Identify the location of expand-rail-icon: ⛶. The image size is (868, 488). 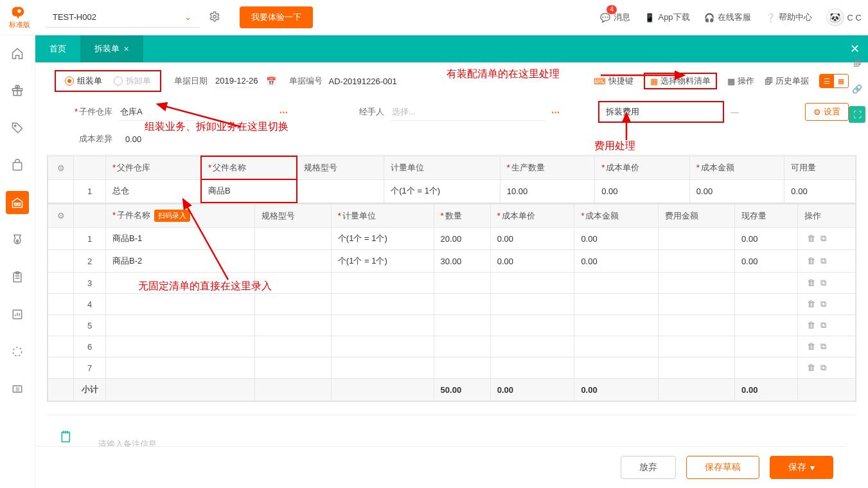
(857, 114).